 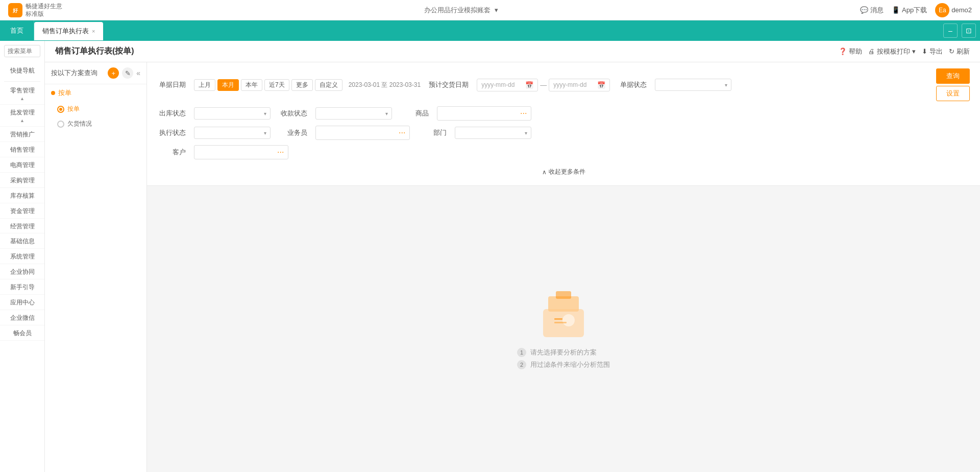 What do you see at coordinates (22, 134) in the screenshot?
I see `sidebar-item-marketing: 营销推广` at bounding box center [22, 134].